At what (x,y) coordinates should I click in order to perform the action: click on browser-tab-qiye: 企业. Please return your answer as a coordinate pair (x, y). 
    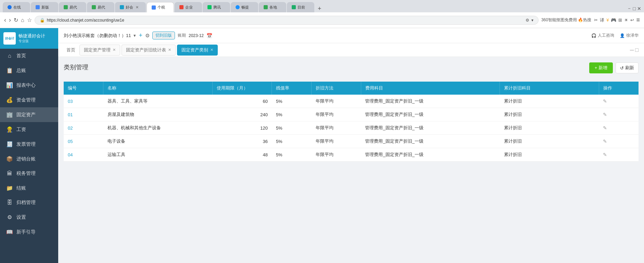
    Looking at the image, I should click on (188, 7).